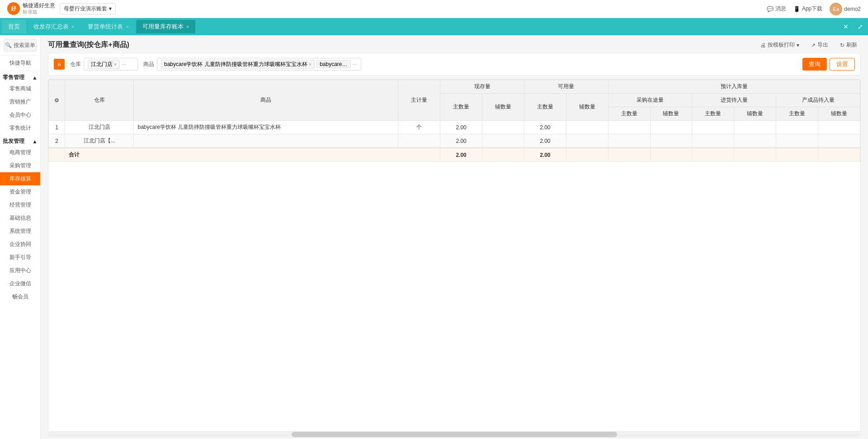 This screenshot has height=439, width=868. I want to click on sidebar-item-app-center: 应用中心, so click(20, 270).